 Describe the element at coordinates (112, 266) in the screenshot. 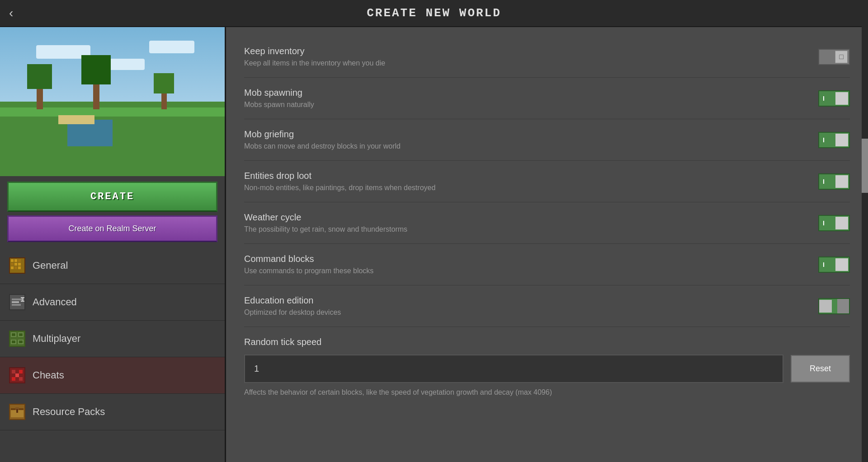

I see `sidebar-item-general: General` at that location.